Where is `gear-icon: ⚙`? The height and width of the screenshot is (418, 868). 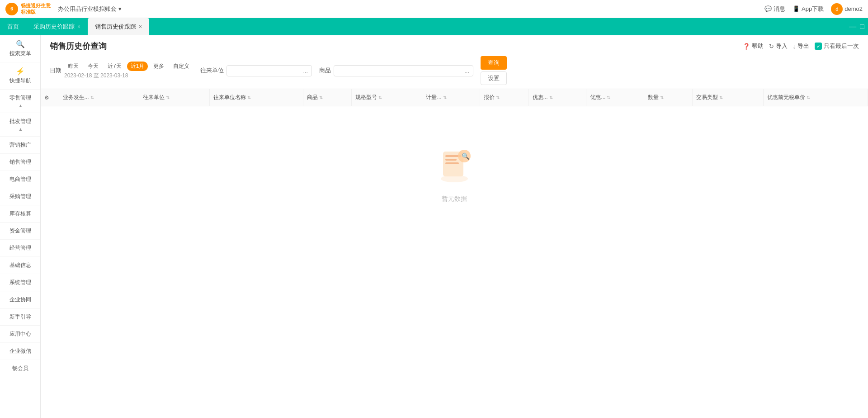
gear-icon: ⚙ is located at coordinates (47, 98).